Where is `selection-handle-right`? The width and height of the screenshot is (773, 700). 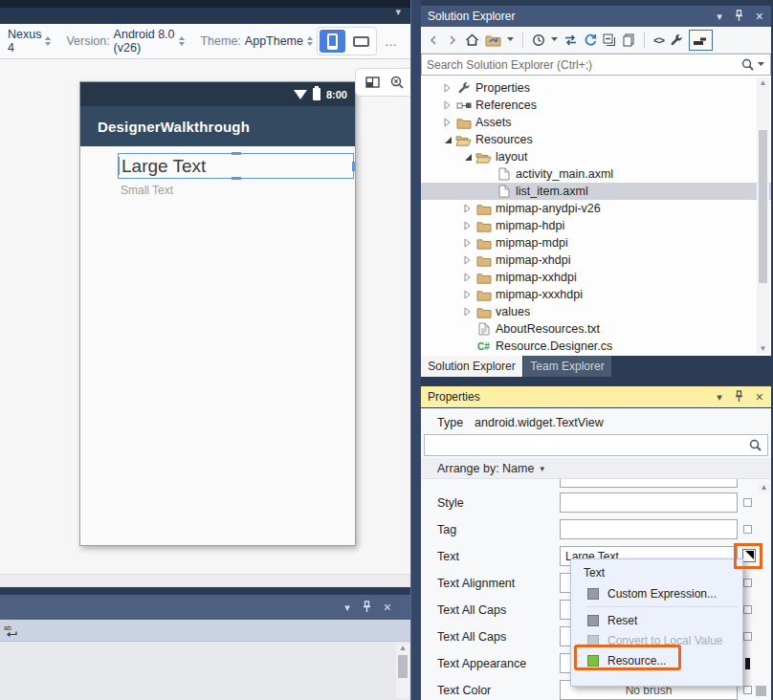
selection-handle-right is located at coordinates (354, 166).